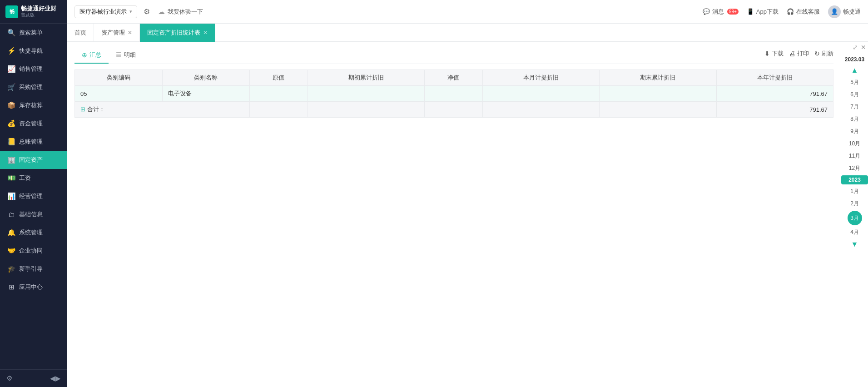  Describe the element at coordinates (31, 105) in the screenshot. I see `sidebar-label-inventory: 库存核算` at that location.